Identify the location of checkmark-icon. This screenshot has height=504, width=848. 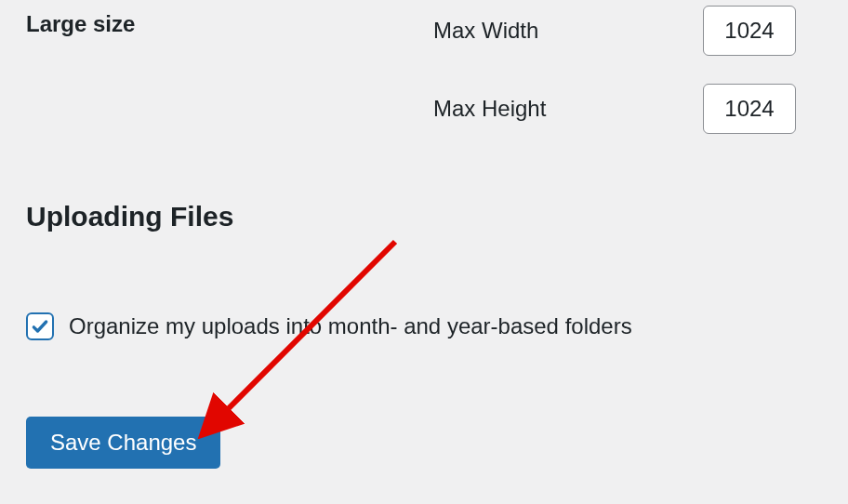
(40, 326).